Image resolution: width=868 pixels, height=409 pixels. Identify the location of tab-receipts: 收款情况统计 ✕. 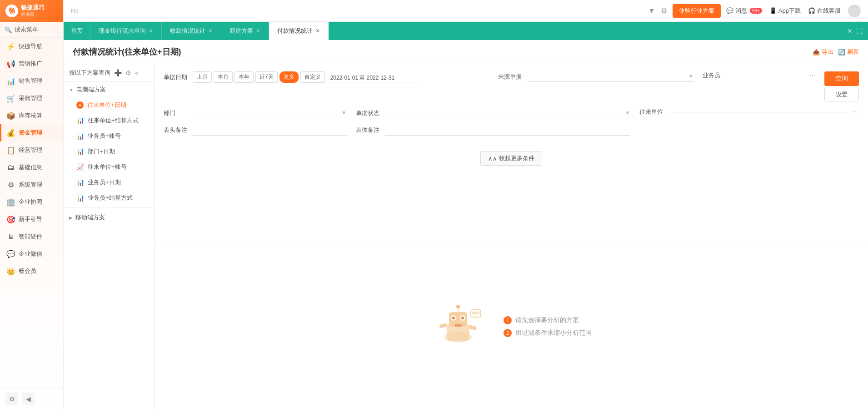
(192, 31).